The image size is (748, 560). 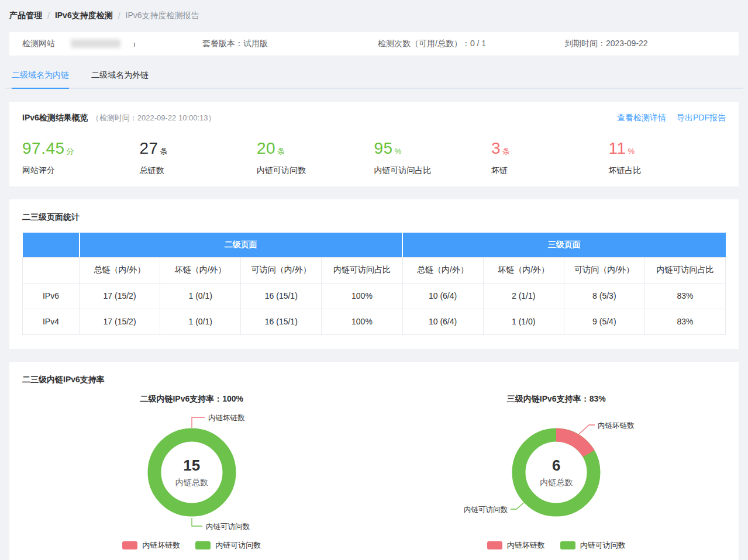 I want to click on col-header-ratio-l3: 内链可访问占比, so click(x=685, y=270).